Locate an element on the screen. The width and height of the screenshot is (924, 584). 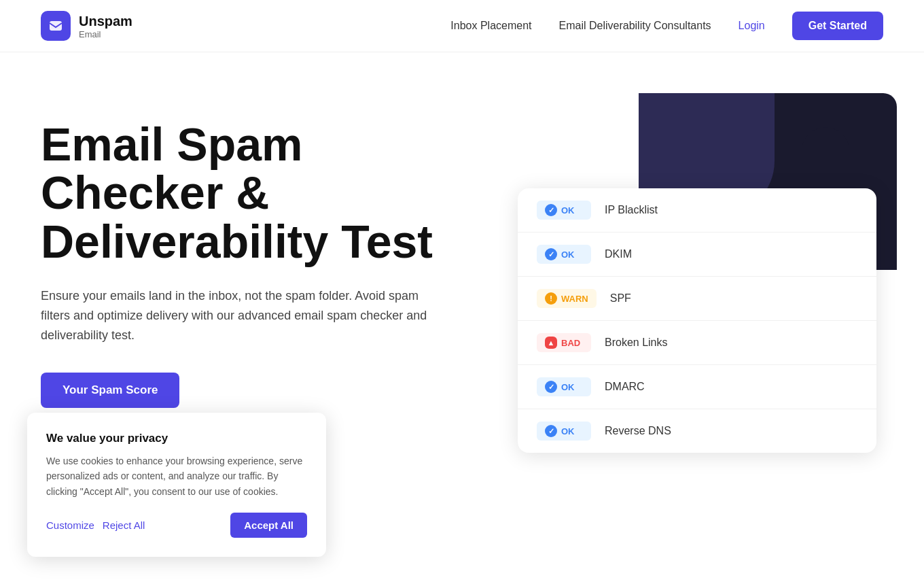
check-label-links: Broken Links is located at coordinates (636, 343).